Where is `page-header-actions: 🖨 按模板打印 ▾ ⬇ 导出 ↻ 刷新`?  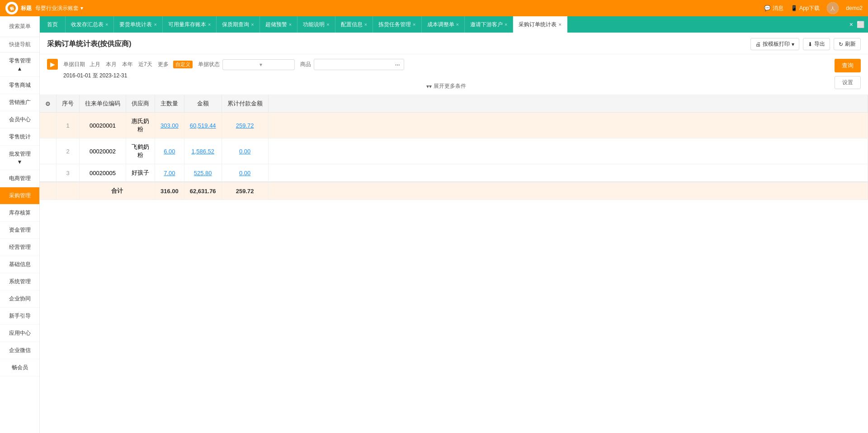 page-header-actions: 🖨 按模板打印 ▾ ⬇ 导出 ↻ 刷新 is located at coordinates (806, 44).